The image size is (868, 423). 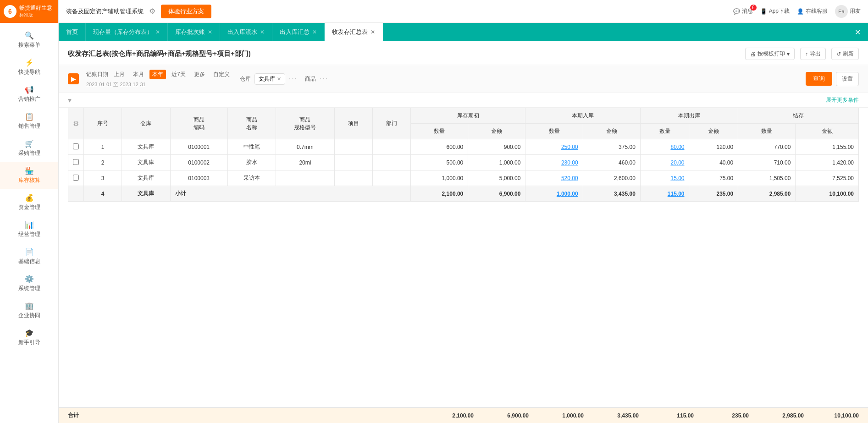 What do you see at coordinates (194, 32) in the screenshot?
I see `tab-batch: 库存批次账✕` at bounding box center [194, 32].